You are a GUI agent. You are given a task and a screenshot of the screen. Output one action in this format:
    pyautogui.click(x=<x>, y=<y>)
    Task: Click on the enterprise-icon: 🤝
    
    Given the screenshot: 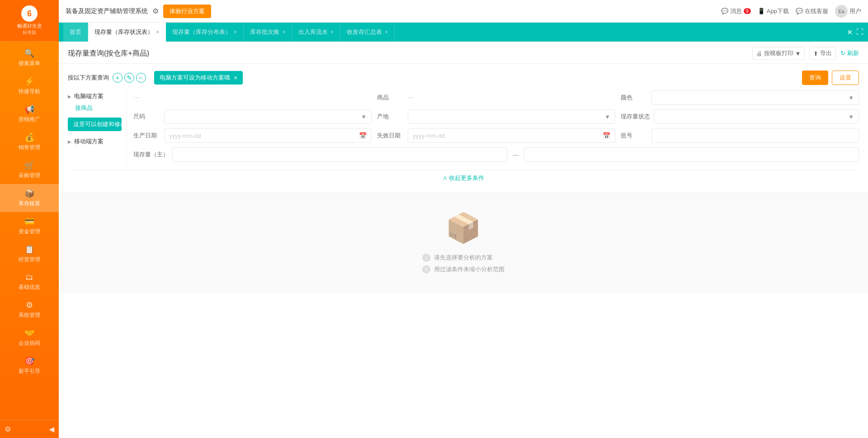 What is the action you would take?
    pyautogui.click(x=29, y=333)
    